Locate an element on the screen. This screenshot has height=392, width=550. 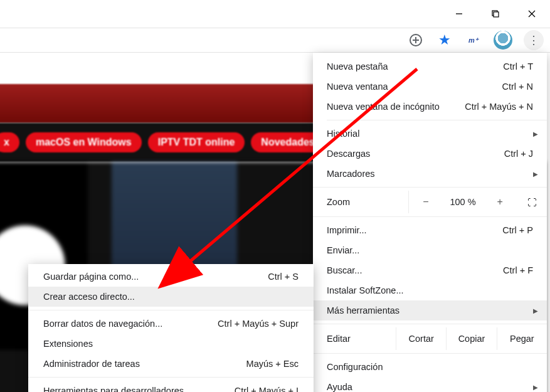
profile-avatar is located at coordinates (503, 40).